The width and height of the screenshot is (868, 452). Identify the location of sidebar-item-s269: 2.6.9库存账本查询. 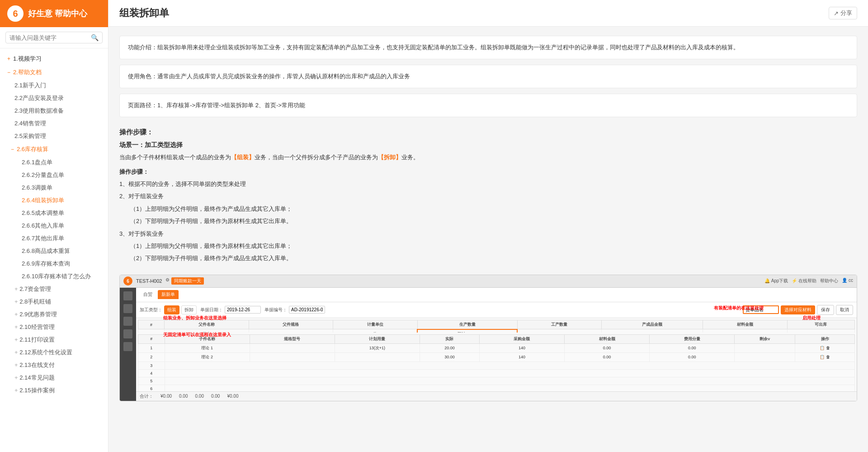
(54, 264).